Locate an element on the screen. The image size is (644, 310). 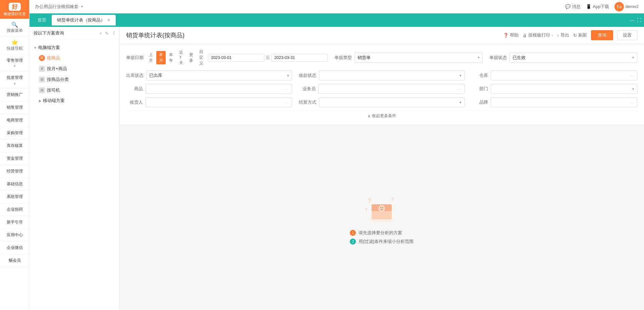
date-tab-7days: 近7天 is located at coordinates (181, 58).